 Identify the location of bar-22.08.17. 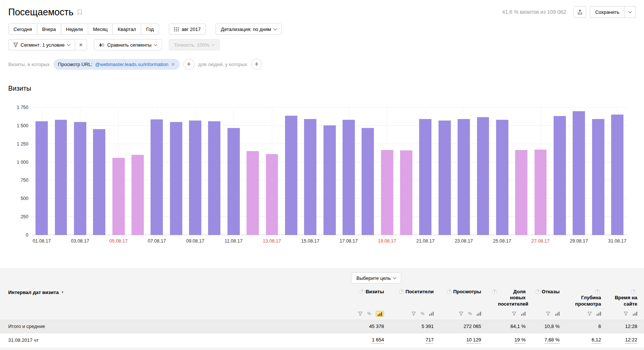
(445, 178).